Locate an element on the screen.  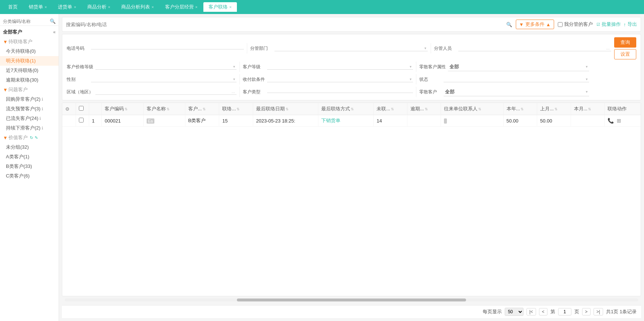
region-field: 区域（地区） … is located at coordinates (152, 92).